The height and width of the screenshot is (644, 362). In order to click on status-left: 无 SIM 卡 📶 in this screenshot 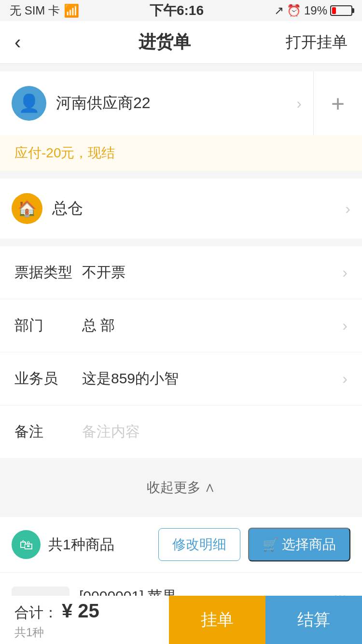, I will do `click(44, 11)`.